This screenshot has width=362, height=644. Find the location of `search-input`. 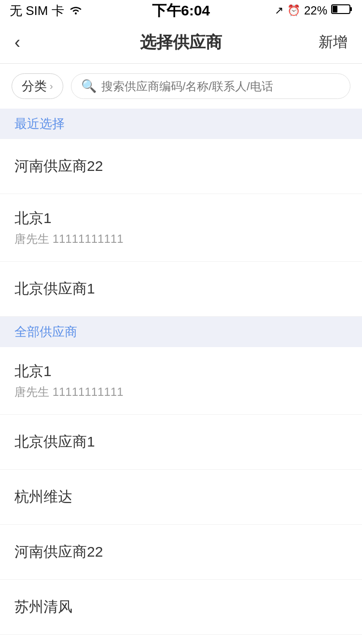

search-input is located at coordinates (221, 86).